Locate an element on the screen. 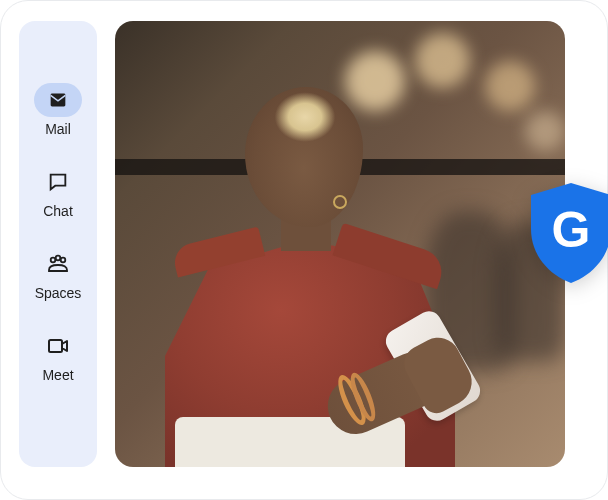 The width and height of the screenshot is (608, 500). svg-text: G is located at coordinates (572, 230).